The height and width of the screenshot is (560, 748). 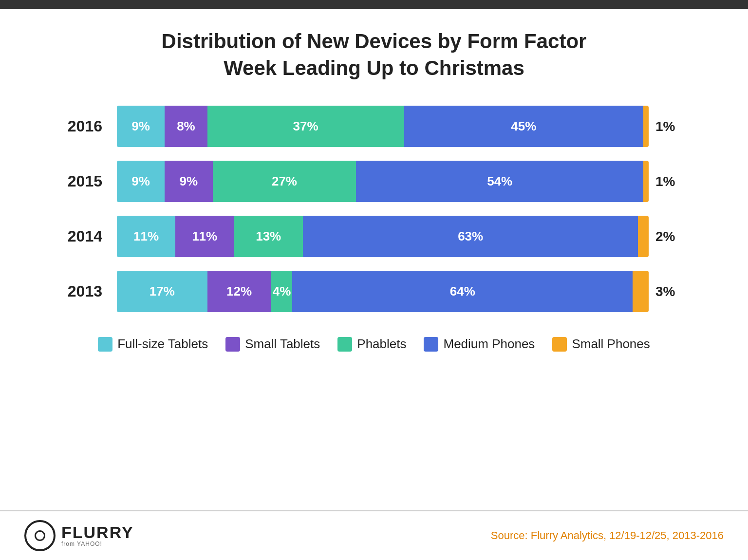 What do you see at coordinates (153, 344) in the screenshot?
I see `legend-item: Full-size Tablets` at bounding box center [153, 344].